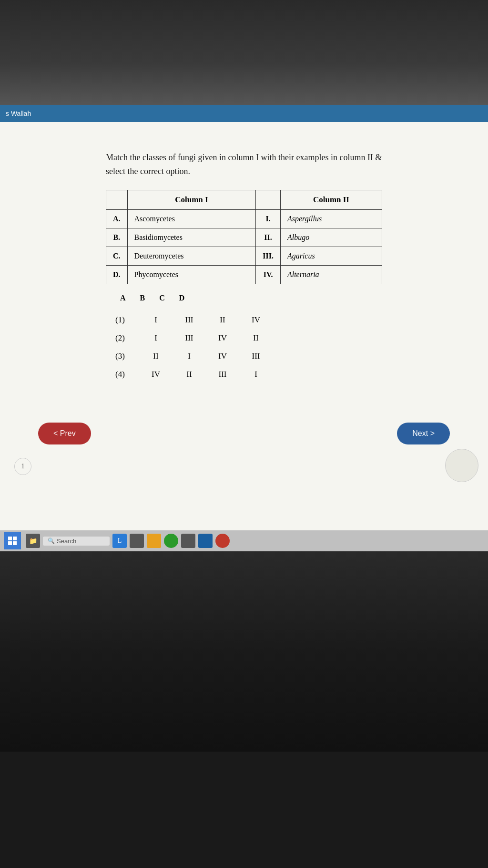 The image size is (488, 868). I want to click on row-col1: Basidiomycetes, so click(192, 238).